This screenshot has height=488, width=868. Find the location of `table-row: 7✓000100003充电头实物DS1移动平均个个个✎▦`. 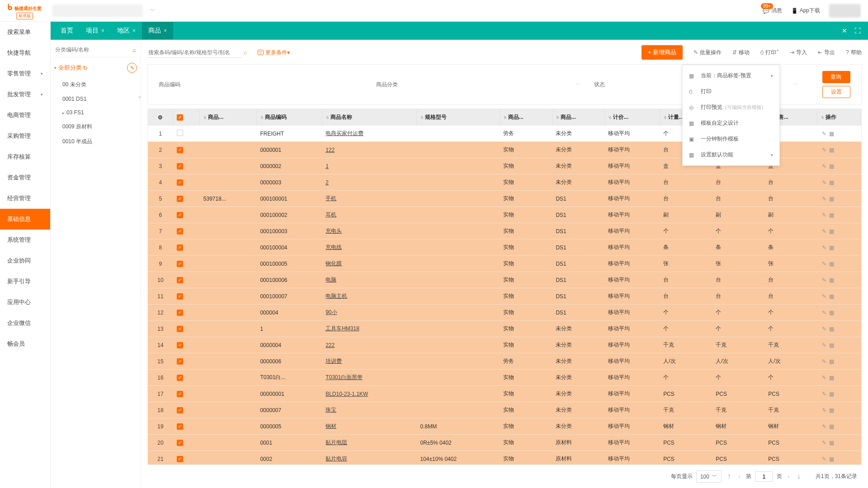

table-row: 7✓000100003充电头实物DS1移动平均个个个✎▦ is located at coordinates (505, 231).